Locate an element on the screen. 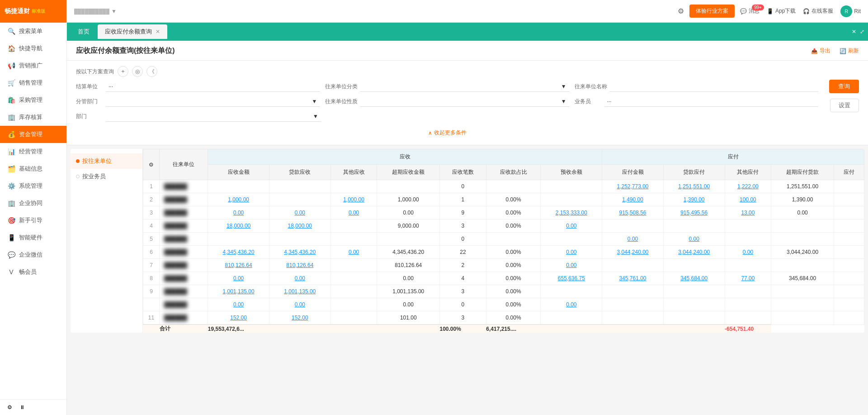 The height and width of the screenshot is (415, 868). ar-advance: 2,153,333.00 is located at coordinates (571, 213).